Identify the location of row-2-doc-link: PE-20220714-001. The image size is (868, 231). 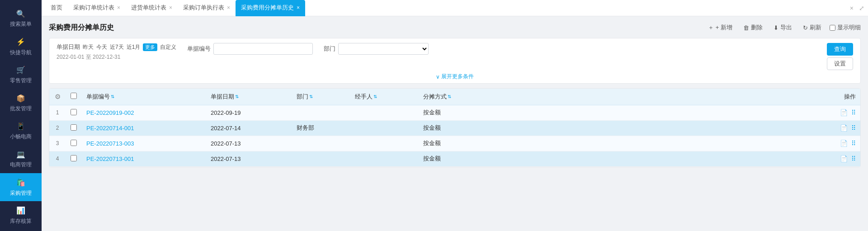
(110, 128).